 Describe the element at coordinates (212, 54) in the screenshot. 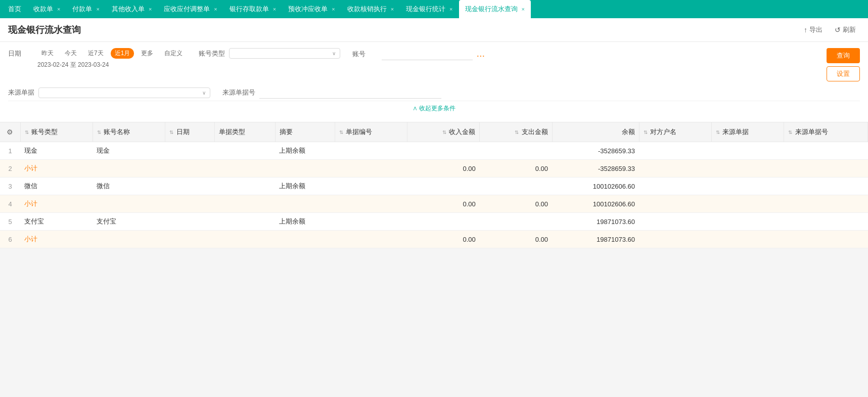

I see `account-type-label: 账号类型` at that location.